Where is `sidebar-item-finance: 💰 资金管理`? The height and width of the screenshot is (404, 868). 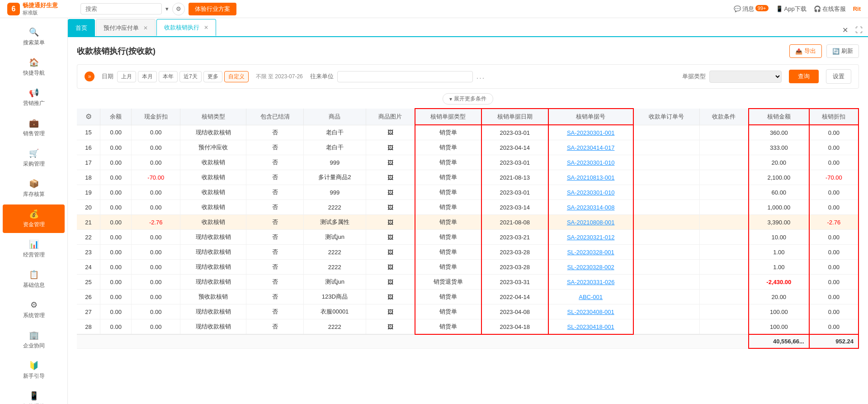 sidebar-item-finance: 💰 资金管理 is located at coordinates (33, 219).